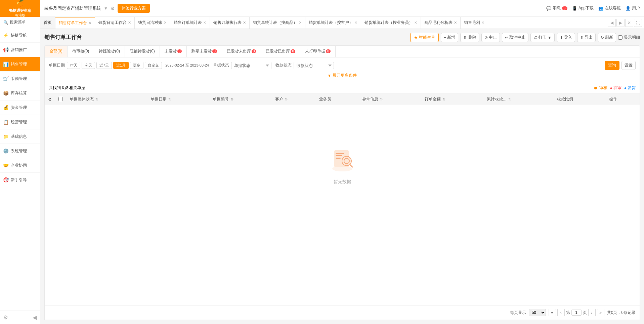 This screenshot has width=644, height=324. I want to click on tab-close-cash-daily: ✕, so click(130, 23).